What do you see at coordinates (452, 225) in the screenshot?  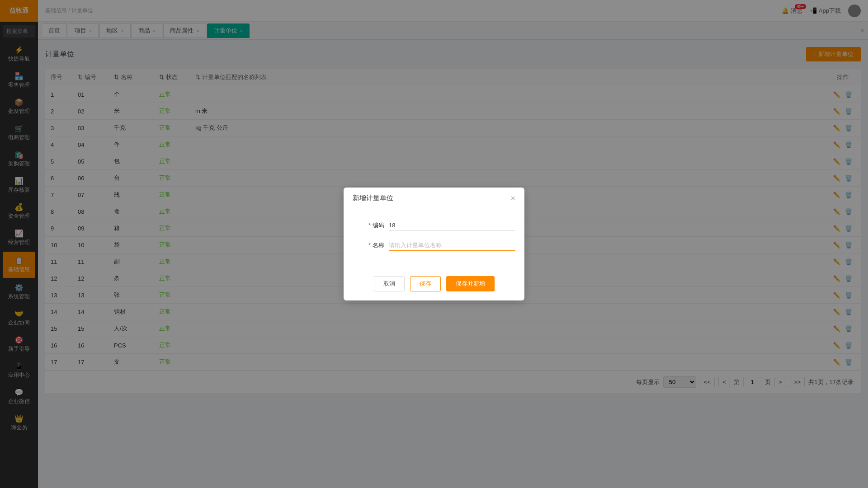 I see `code-input` at bounding box center [452, 225].